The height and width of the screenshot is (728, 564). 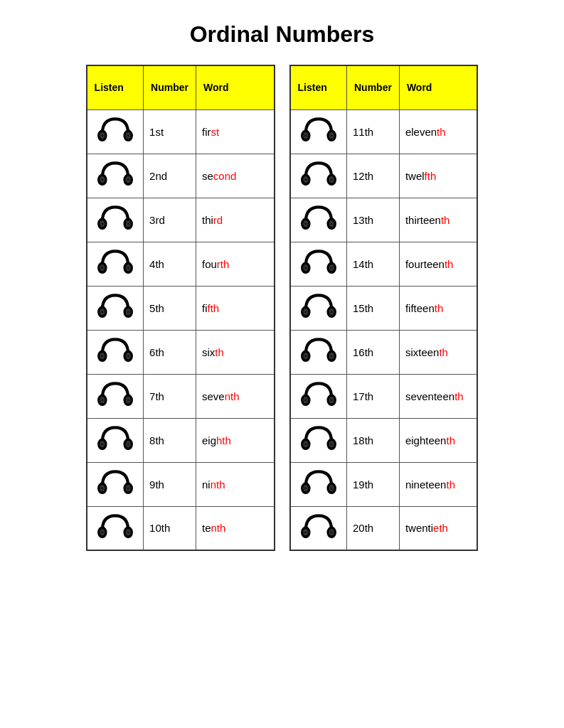 What do you see at coordinates (235, 132) in the screenshot?
I see `word-cell: first` at bounding box center [235, 132].